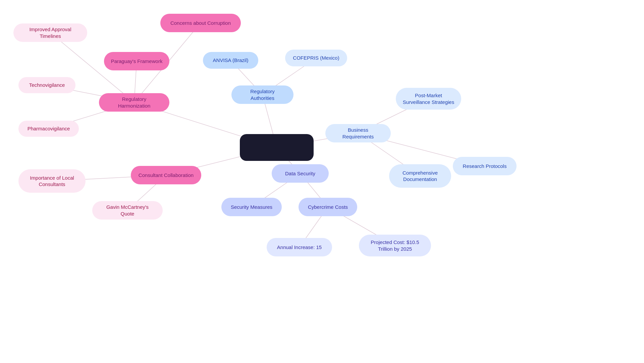 This screenshot has width=644, height=363. Describe the element at coordinates (299, 247) in the screenshot. I see `annual-increase-node: Annual Increase: 15` at that location.